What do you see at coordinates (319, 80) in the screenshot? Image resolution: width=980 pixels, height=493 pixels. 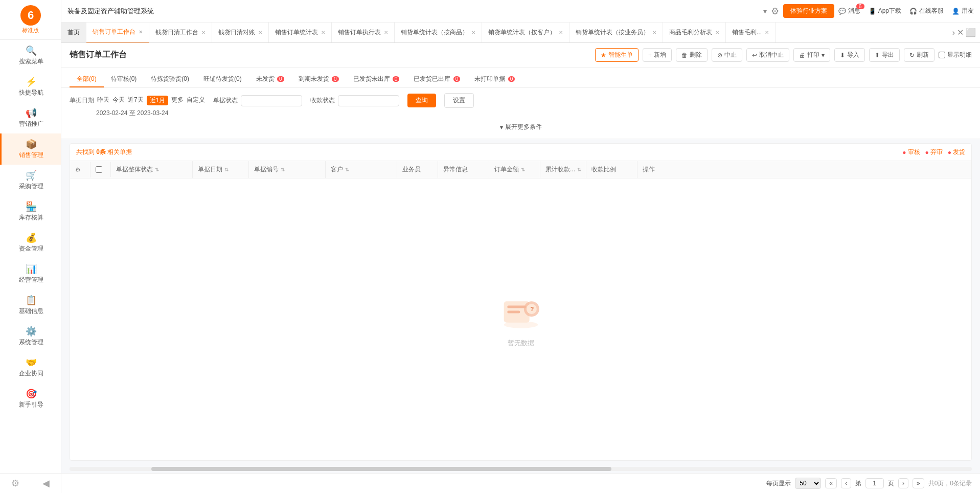 I see `subtab-overdue-not-shipped: 到期未发货 0` at bounding box center [319, 80].